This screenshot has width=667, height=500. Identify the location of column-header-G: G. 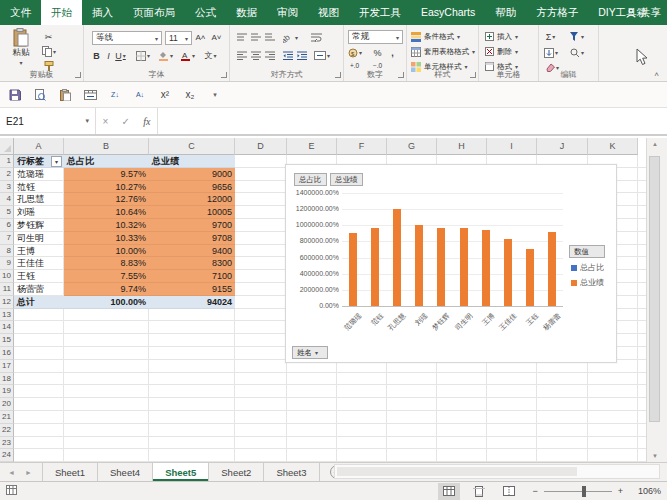
(412, 146).